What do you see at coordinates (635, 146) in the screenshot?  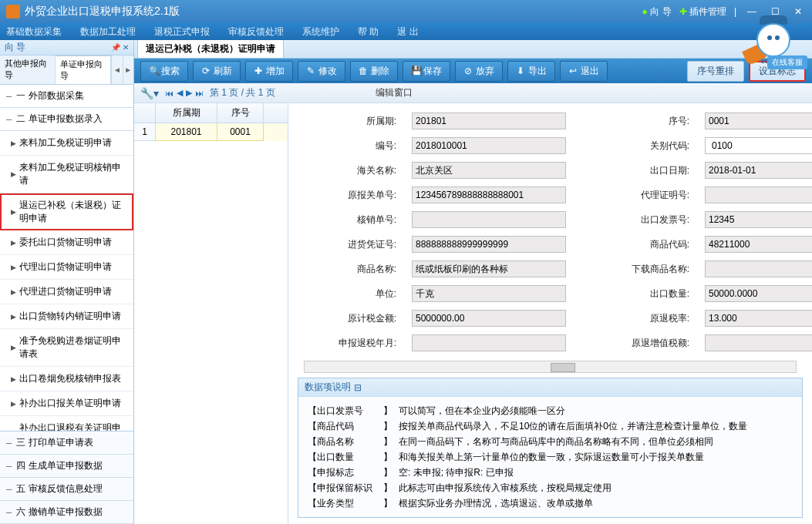 I see `lbl-guanbie: 关别代码:` at bounding box center [635, 146].